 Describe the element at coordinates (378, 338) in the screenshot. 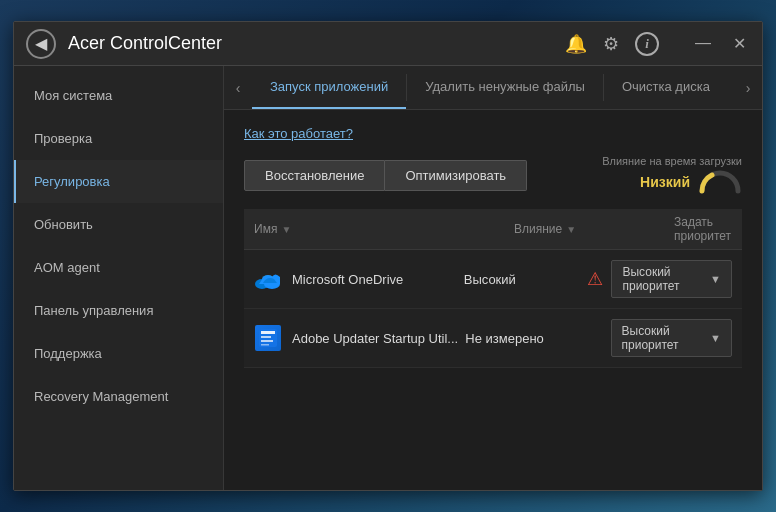

I see `app-name-adobe: Adobe Updater Startup Util...` at that location.